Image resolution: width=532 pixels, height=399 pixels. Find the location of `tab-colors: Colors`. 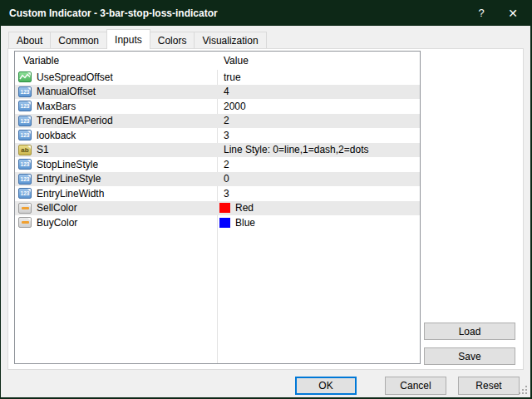

tab-colors: Colors is located at coordinates (173, 40).